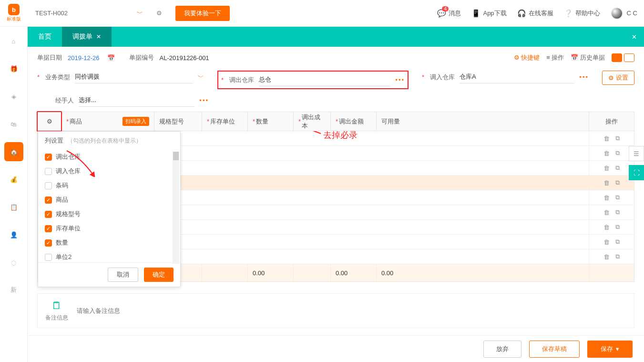 The width and height of the screenshot is (644, 362). Describe the element at coordinates (582, 13) in the screenshot. I see `help-center-link: ❔ 帮助中心` at that location.